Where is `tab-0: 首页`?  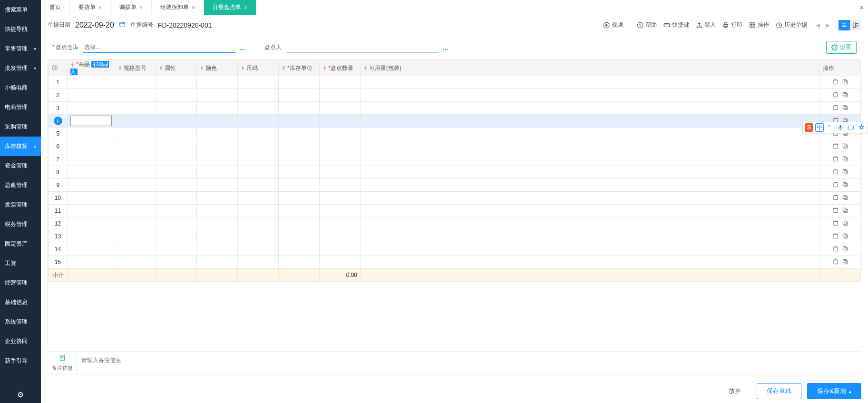
tab-0: 首页 is located at coordinates (55, 8).